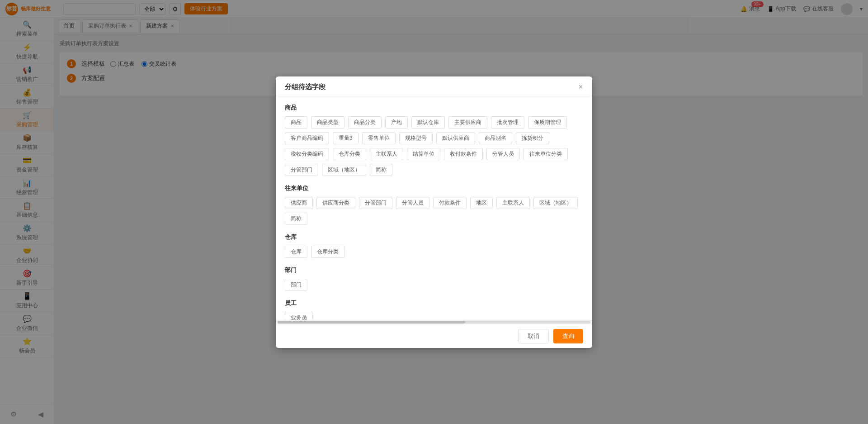 The image size is (868, 424). What do you see at coordinates (372, 322) in the screenshot?
I see `scrollbar-thumb` at bounding box center [372, 322].